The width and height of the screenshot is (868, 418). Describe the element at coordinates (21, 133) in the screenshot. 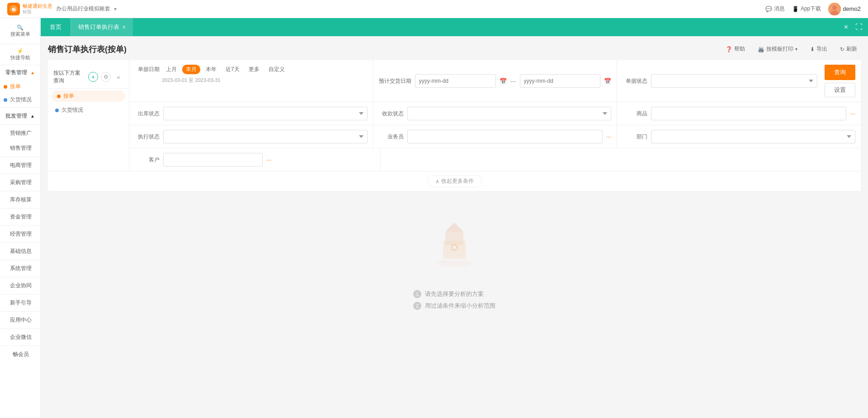

I see `marketing-label: 营销推广` at that location.